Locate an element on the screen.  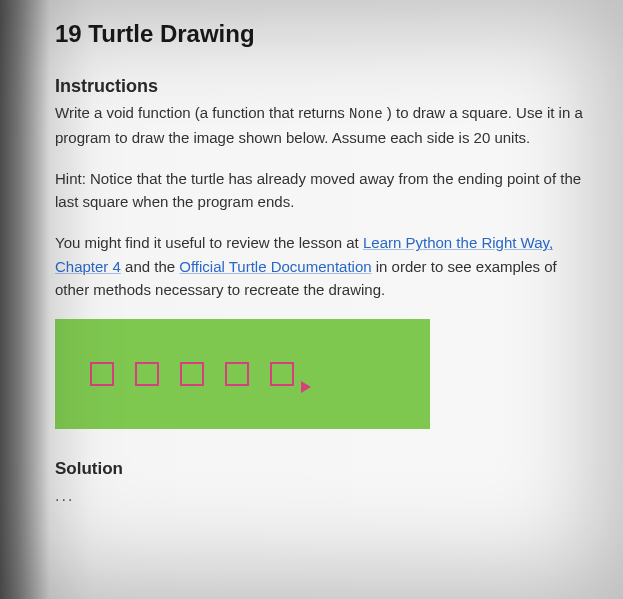
turtle-cursor-icon is located at coordinates (306, 387).